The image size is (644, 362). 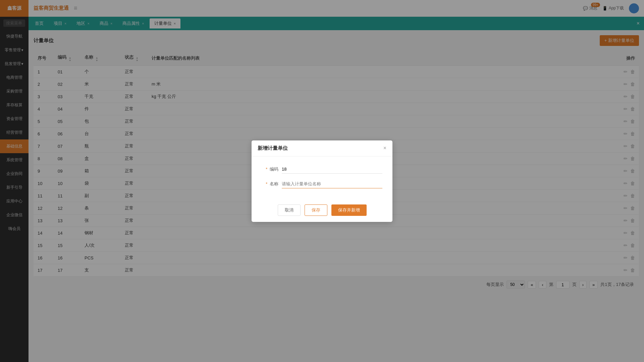 I want to click on modal-footer: 取消 保存 保存并新增, so click(x=322, y=212).